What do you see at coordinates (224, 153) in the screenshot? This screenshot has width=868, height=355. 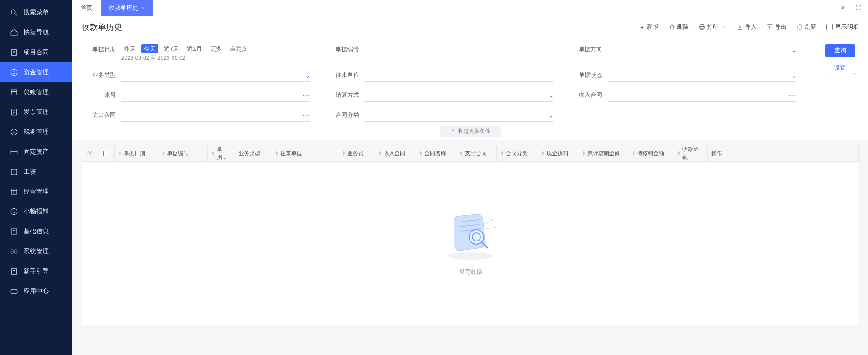 I see `column-label: 单据...` at bounding box center [224, 153].